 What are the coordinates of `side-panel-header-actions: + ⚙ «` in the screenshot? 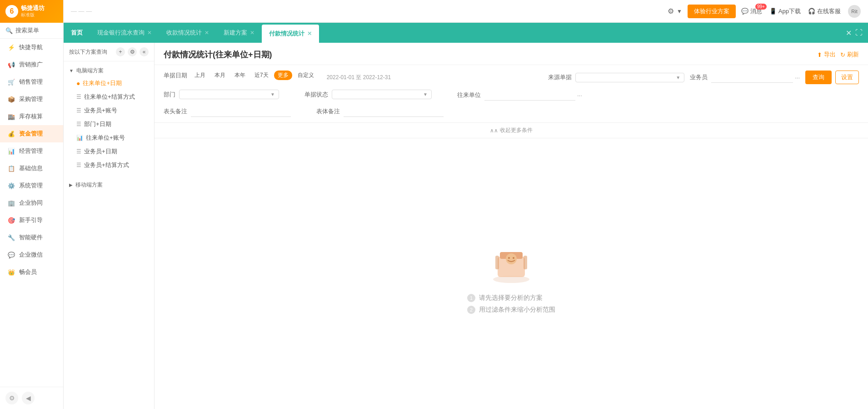 It's located at (132, 52).